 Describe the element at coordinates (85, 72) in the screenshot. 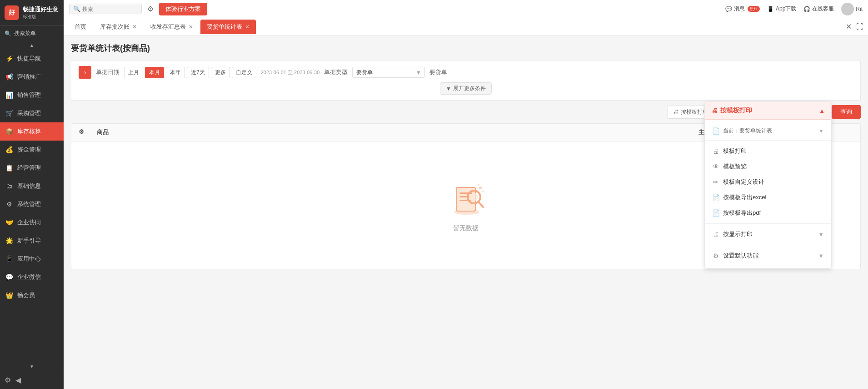

I see `collapse-chevron-icon: ›` at that location.